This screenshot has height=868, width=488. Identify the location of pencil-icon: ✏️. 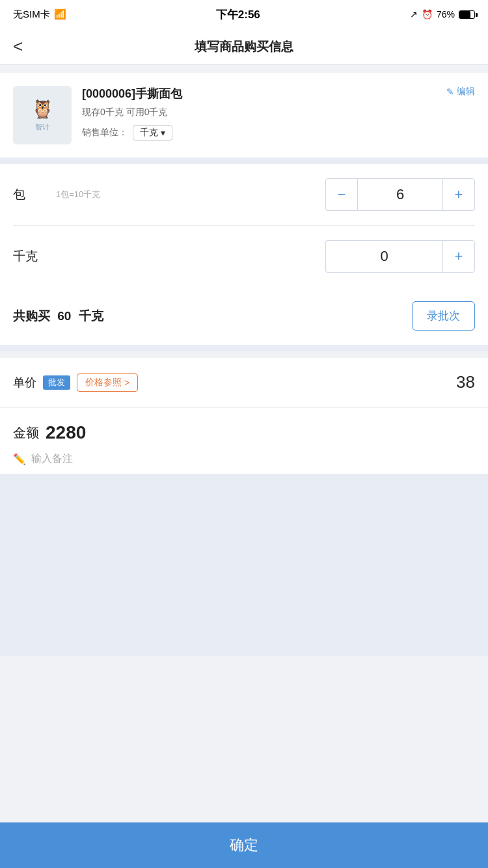
(20, 459).